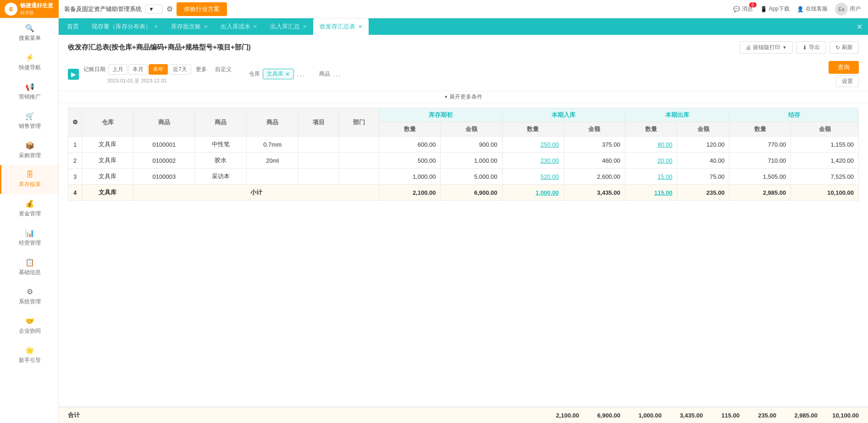  Describe the element at coordinates (446, 97) in the screenshot. I see `chevron-down-icon: ▾` at that location.